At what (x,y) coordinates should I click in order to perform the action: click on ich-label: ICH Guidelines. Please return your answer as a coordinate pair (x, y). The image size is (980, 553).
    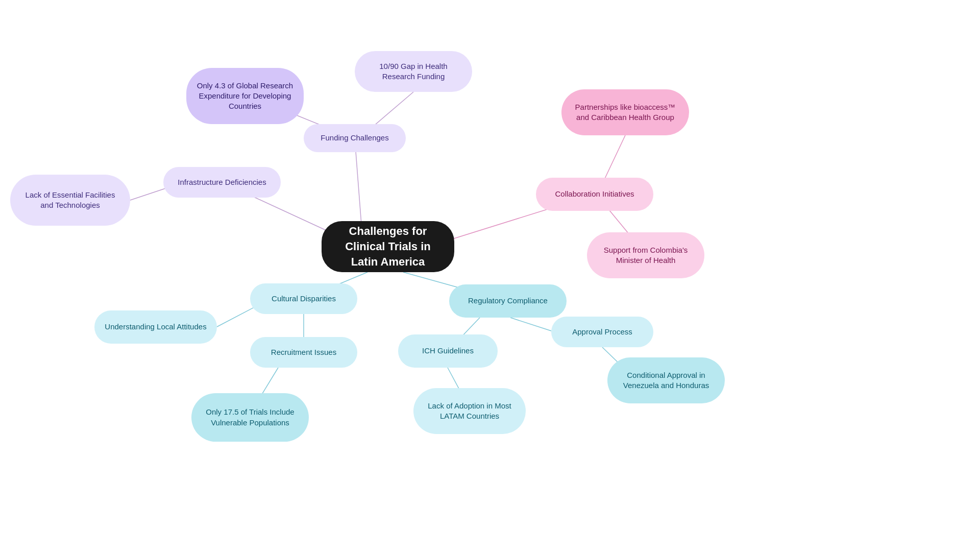
    Looking at the image, I should click on (448, 351).